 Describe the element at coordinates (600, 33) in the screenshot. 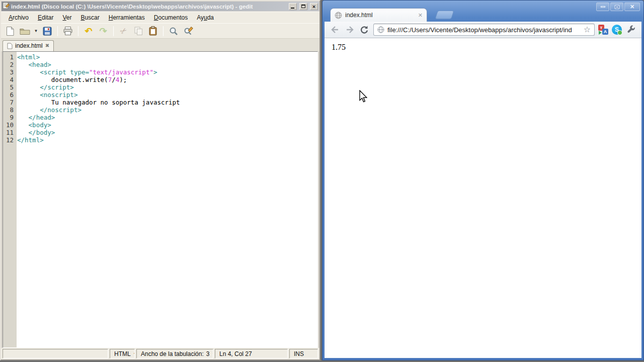

I see `translate-arrow-icon` at that location.